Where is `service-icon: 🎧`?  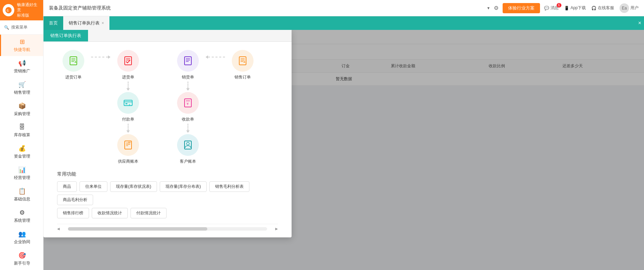 service-icon: 🎧 is located at coordinates (594, 8).